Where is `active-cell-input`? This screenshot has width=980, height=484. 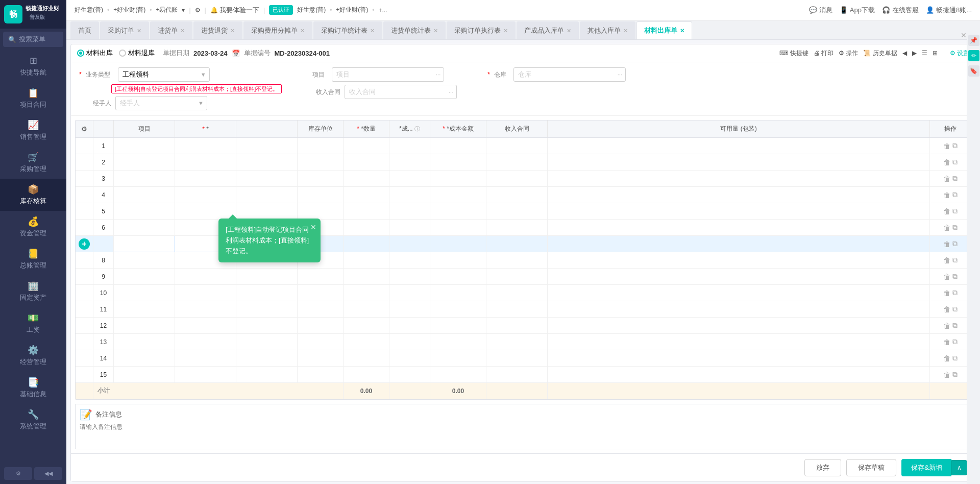
active-cell-input is located at coordinates (144, 244).